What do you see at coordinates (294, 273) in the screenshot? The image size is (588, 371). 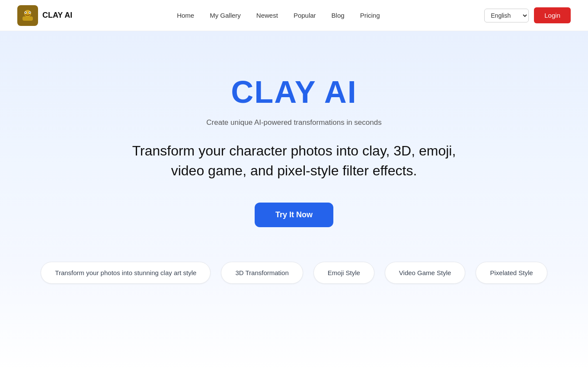 I see `style-pills-container: Transform your photos into stunning clay…` at bounding box center [294, 273].